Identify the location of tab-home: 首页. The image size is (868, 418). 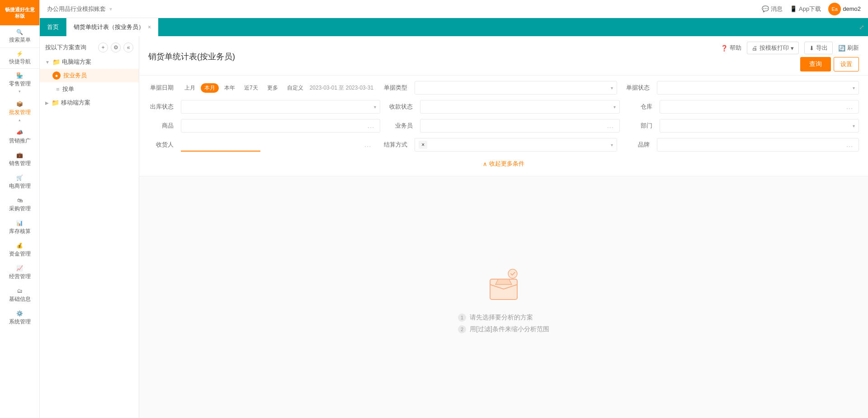
(53, 27).